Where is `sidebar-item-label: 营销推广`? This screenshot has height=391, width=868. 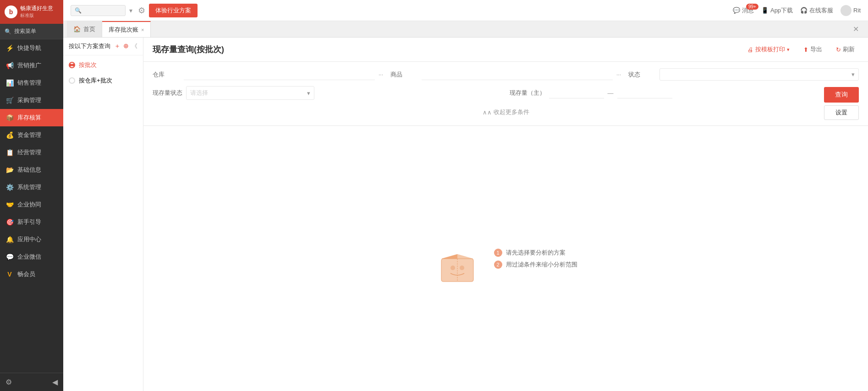
sidebar-item-label: 营销推广 is located at coordinates (29, 65).